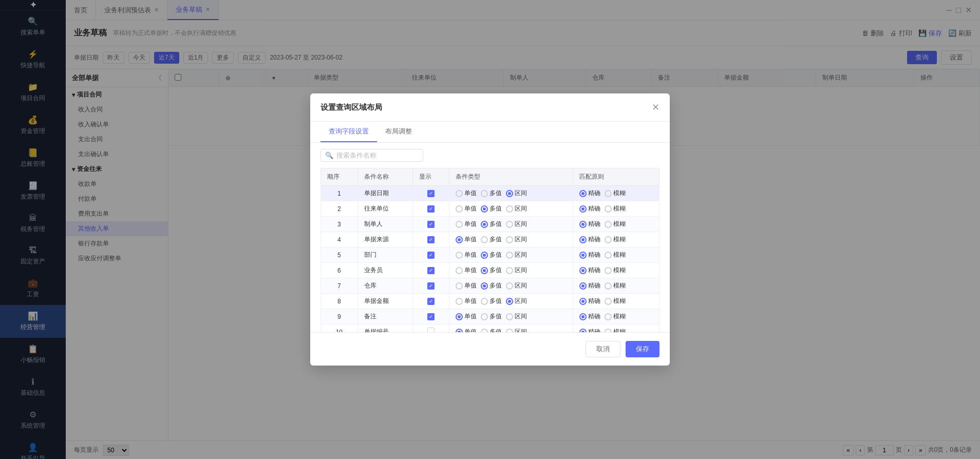 The image size is (980, 459). Describe the element at coordinates (490, 301) in the screenshot. I see `table-row: 8单据金额✓单值多值区间精确模糊` at that location.